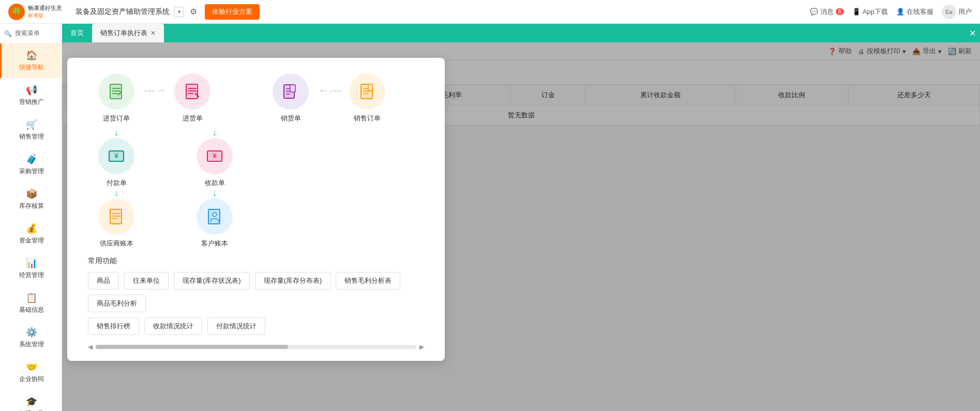  I want to click on common-func-title: 常用功能, so click(256, 261).